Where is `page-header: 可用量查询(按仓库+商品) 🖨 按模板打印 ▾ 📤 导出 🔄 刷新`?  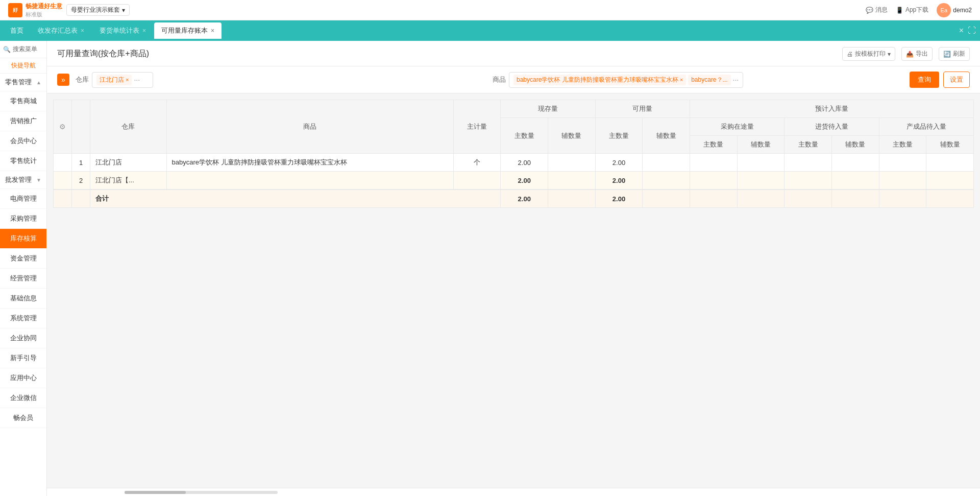
page-header: 可用量查询(按仓库+商品) 🖨 按模板打印 ▾ 📤 导出 🔄 刷新 is located at coordinates (513, 54).